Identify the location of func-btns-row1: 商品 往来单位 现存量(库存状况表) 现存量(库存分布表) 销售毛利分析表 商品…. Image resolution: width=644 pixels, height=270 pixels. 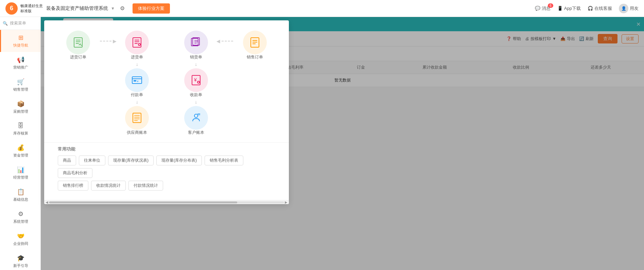
(167, 167).